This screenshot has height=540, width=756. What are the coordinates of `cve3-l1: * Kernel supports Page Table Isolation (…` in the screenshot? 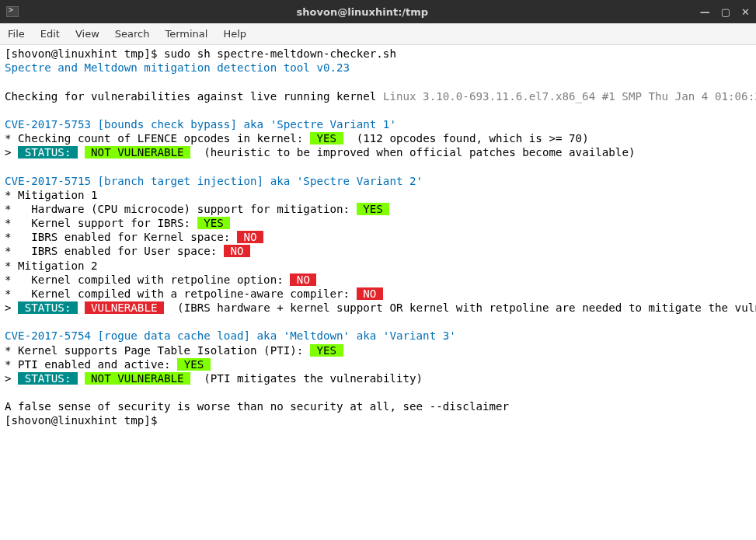 It's located at (157, 350).